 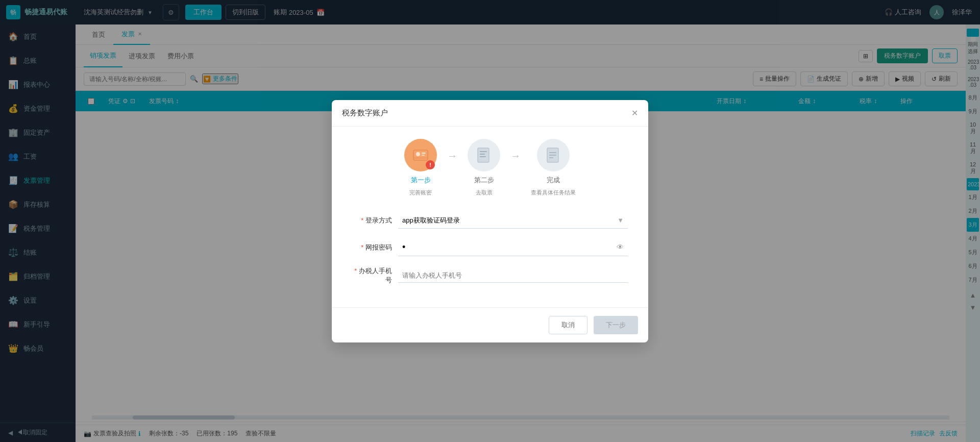 I want to click on login-method-value: app获取验证码登录, so click(x=431, y=220).